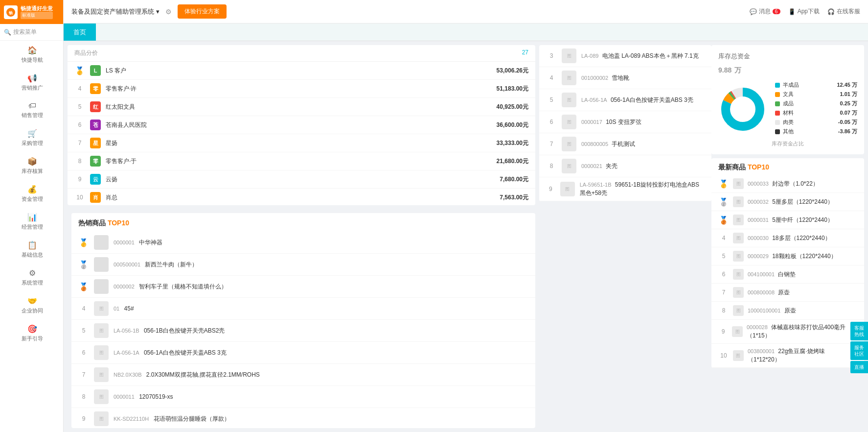 This screenshot has height=432, width=868. Describe the element at coordinates (788, 56) in the screenshot. I see `inventory-title: 库存总资金` at that location.